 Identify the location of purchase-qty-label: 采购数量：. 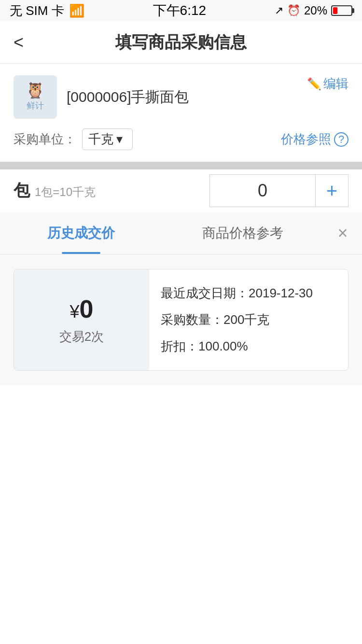
(192, 320).